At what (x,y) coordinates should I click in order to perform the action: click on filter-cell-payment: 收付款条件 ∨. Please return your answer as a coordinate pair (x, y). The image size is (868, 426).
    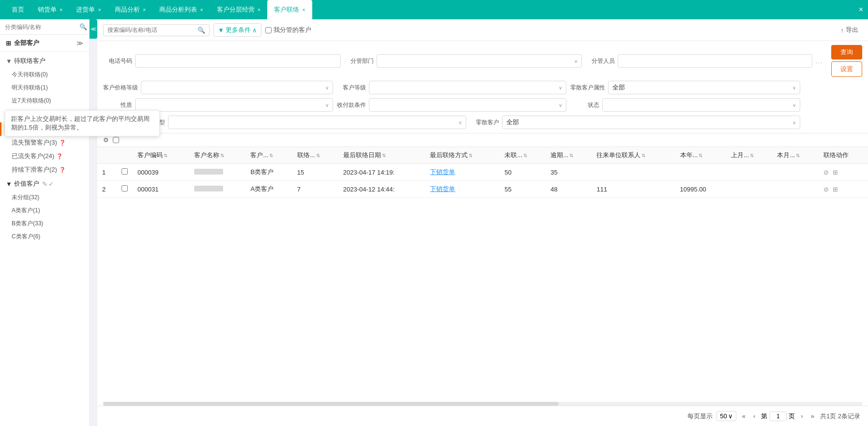
    Looking at the image, I should click on (452, 105).